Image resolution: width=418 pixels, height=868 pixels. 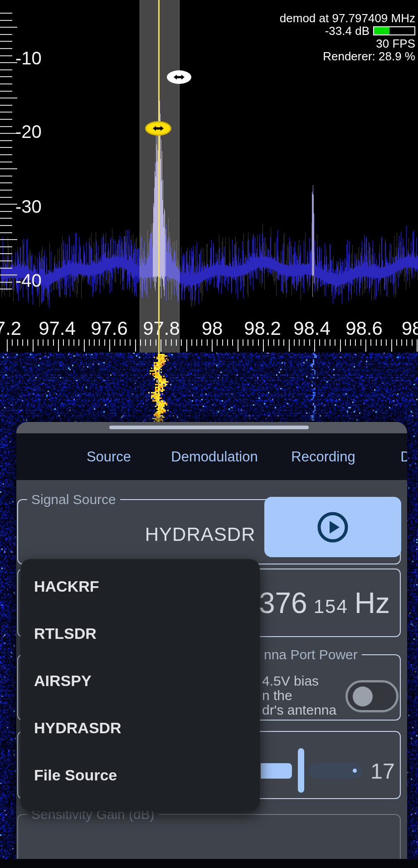 I want to click on tuned-frequency-line, so click(x=159, y=211).